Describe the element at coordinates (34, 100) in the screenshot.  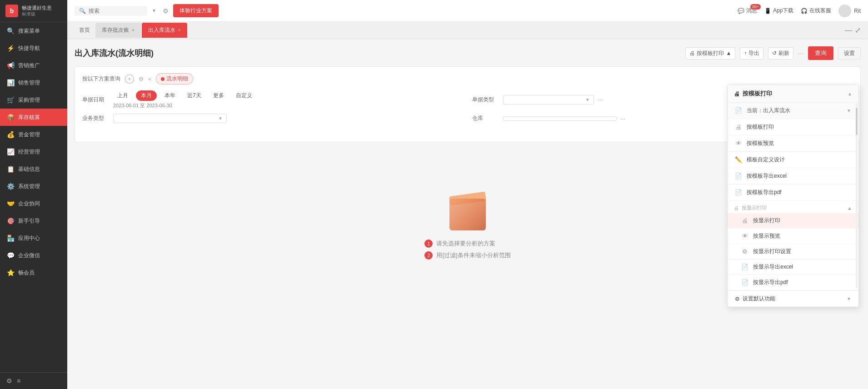
I see `sidebar-item-purchase: 🛒 采购管理` at that location.